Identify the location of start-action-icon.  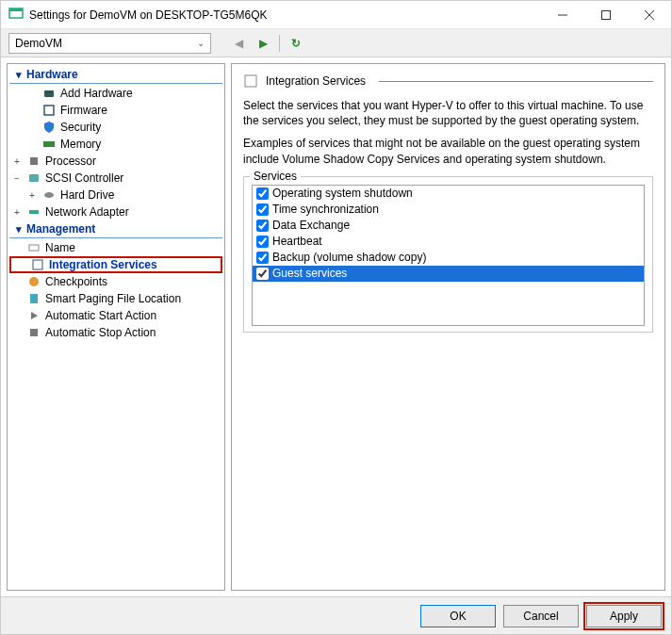
(34, 316).